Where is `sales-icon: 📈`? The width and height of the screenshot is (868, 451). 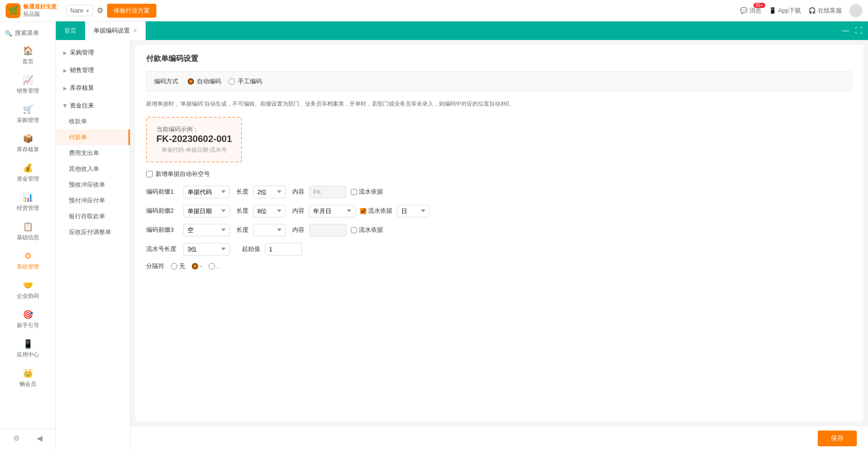 sales-icon: 📈 is located at coordinates (28, 80).